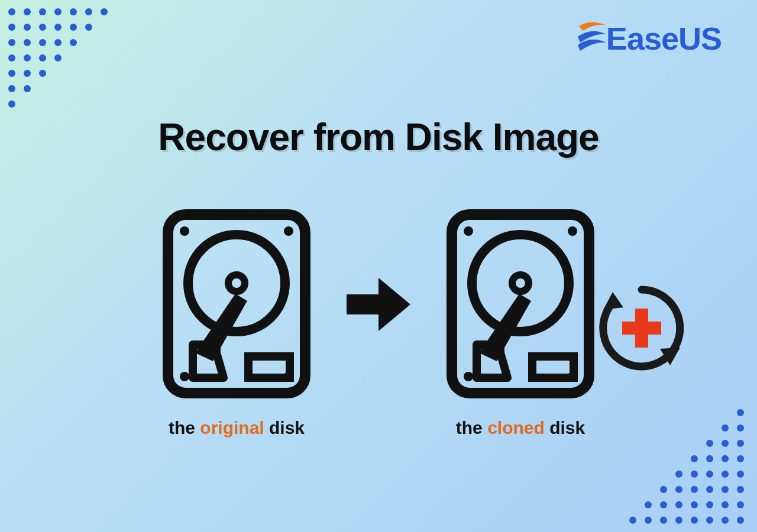  I want to click on original-disk-caption: the original disk, so click(237, 428).